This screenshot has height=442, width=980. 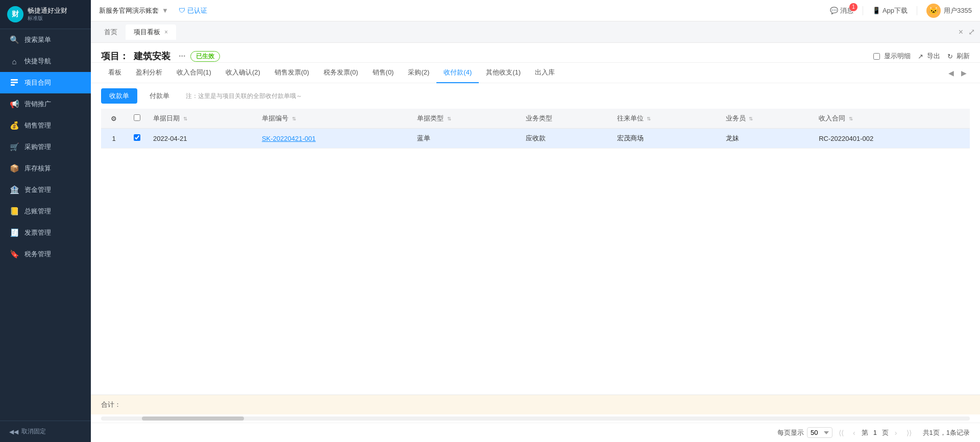 I want to click on sub-tab-profit: 盈利分析, so click(x=149, y=73).